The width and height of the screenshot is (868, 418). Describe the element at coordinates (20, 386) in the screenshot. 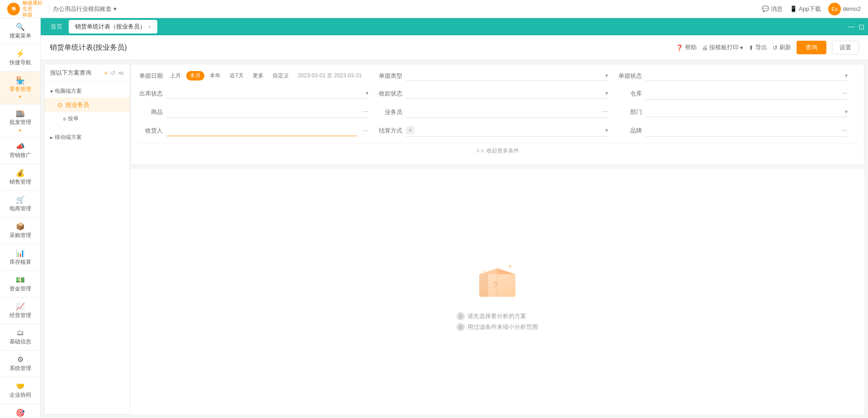

I see `enterprise-icon: 🤝` at that location.